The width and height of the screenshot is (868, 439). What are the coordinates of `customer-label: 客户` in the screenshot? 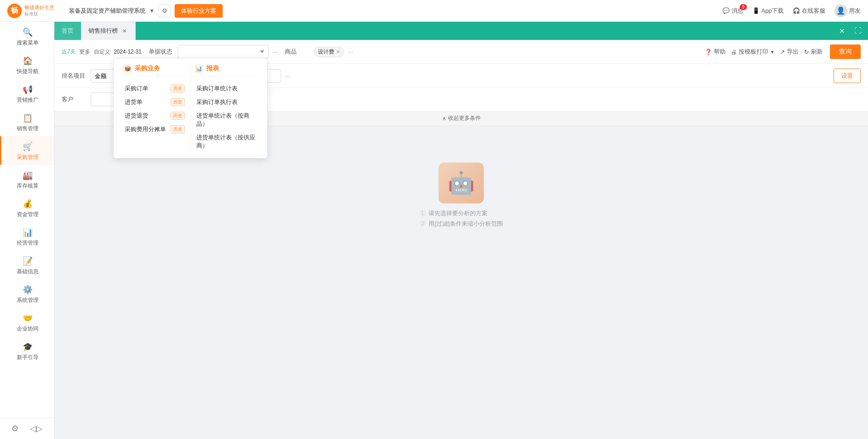 It's located at (74, 99).